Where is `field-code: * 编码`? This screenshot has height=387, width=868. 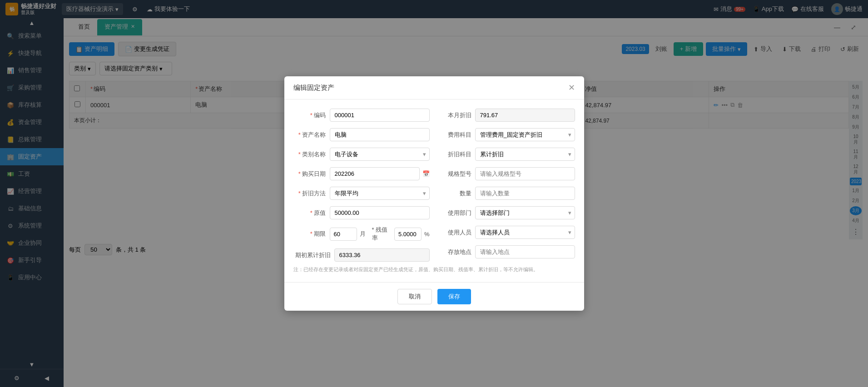 field-code: * 编码 is located at coordinates (362, 115).